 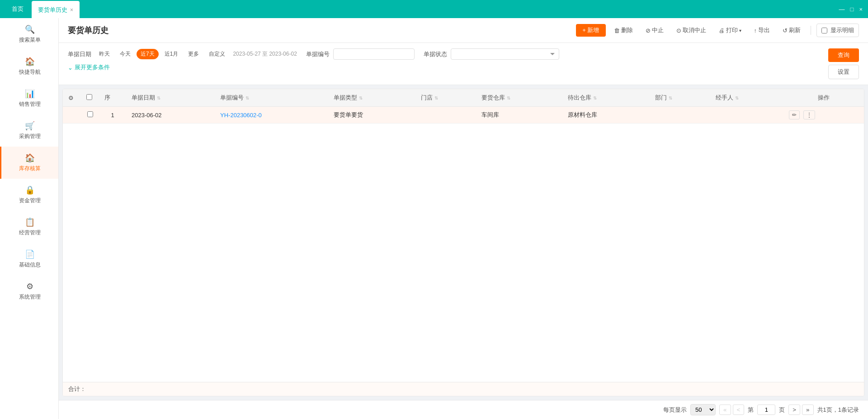 What do you see at coordinates (756, 31) in the screenshot?
I see `export-icon: ↑` at bounding box center [756, 31].